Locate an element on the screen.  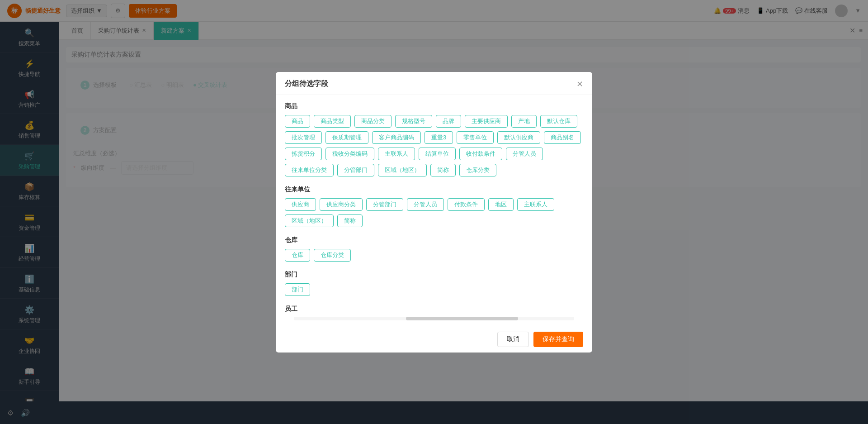
section-employee: 员工 业务员 is located at coordinates (434, 310).